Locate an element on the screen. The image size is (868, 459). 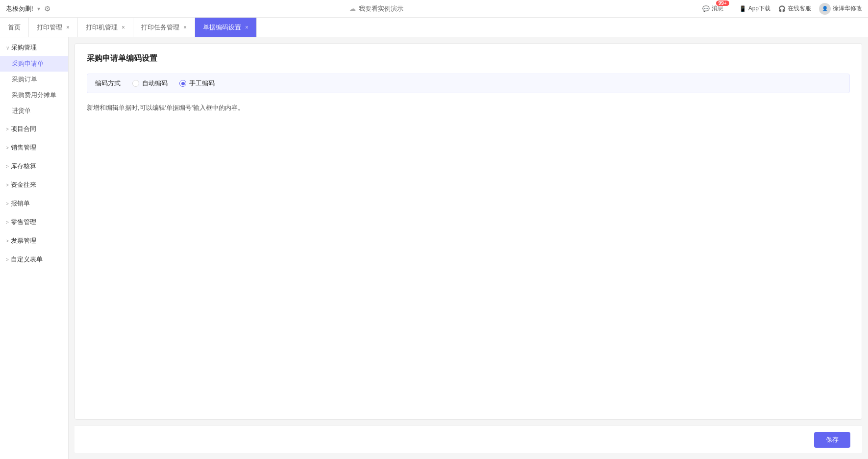
tab-single-code-settings-close: × is located at coordinates (247, 27).